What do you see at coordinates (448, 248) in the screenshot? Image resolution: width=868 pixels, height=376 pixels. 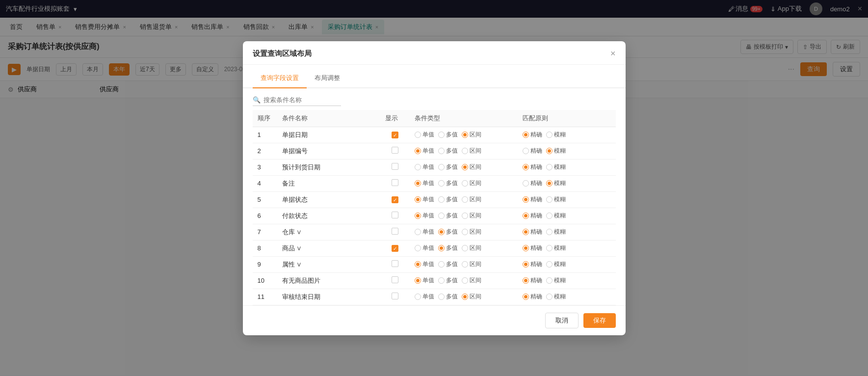 I see `radio-type-多值-8: 多值` at bounding box center [448, 248].